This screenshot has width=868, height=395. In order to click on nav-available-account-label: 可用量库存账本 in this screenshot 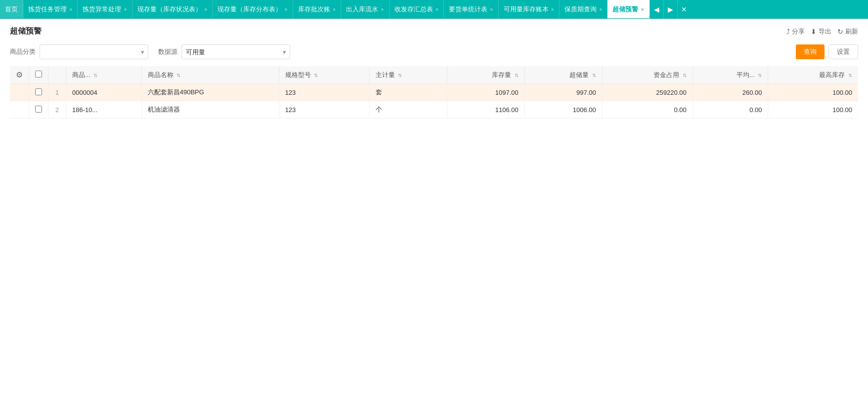, I will do `click(526, 9)`.